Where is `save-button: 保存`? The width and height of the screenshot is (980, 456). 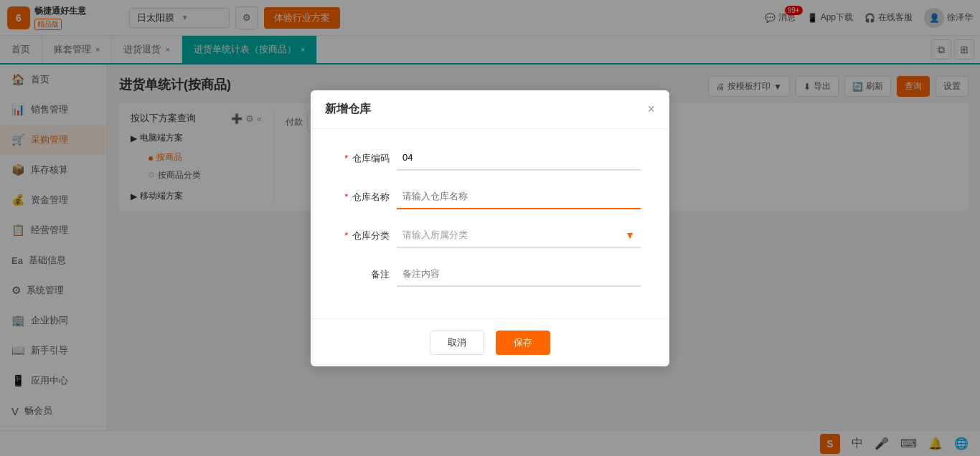 save-button: 保存 is located at coordinates (523, 343).